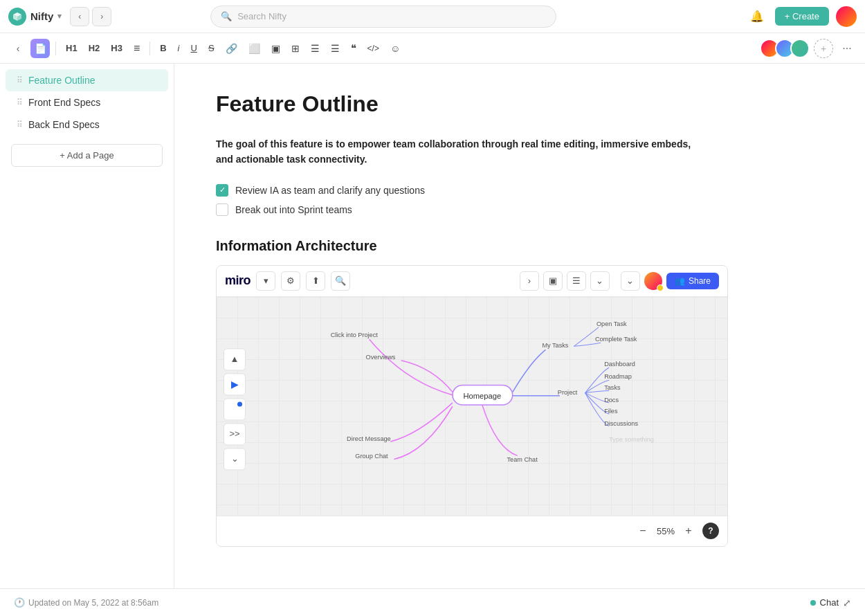 This screenshot has width=865, height=616. What do you see at coordinates (618, 377) in the screenshot?
I see `label-roadmap: Roadmap` at bounding box center [618, 377].